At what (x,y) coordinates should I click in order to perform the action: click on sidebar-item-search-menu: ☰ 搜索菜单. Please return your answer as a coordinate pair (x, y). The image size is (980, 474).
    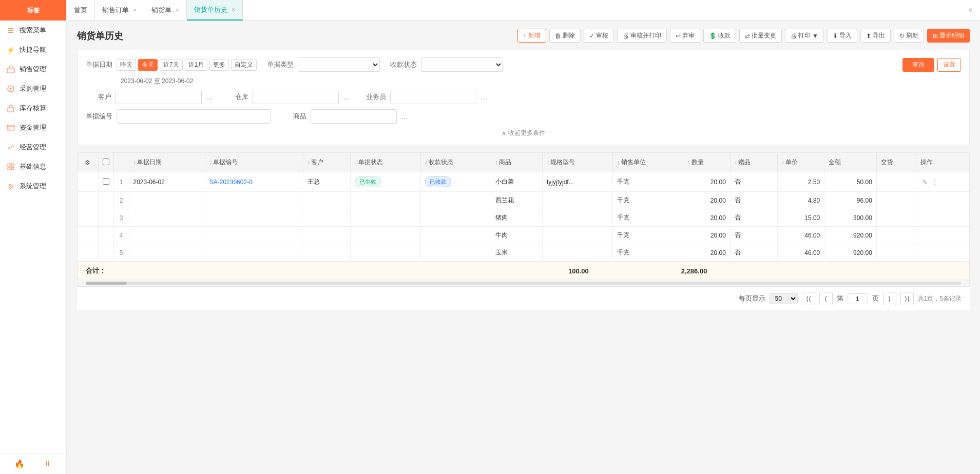
    Looking at the image, I should click on (33, 30).